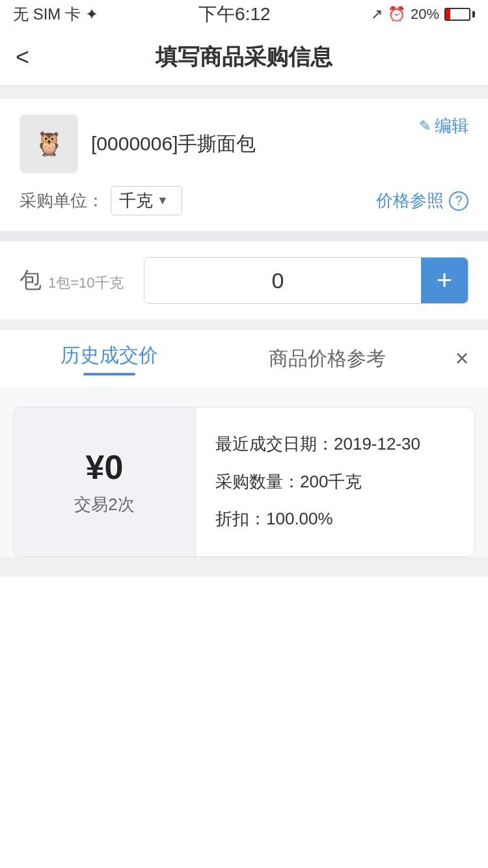  I want to click on status-bar: 无 SIM 卡 ✦ 下午6:12 ↗ ⏰ 20%, so click(244, 14).